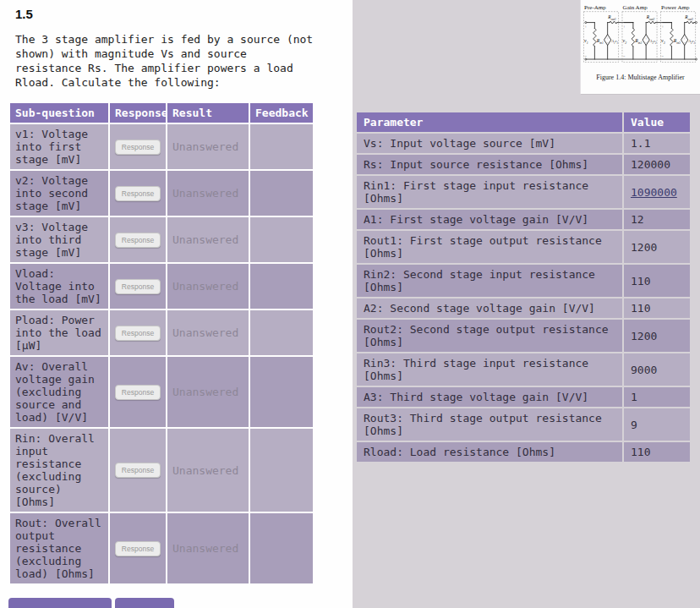  Describe the element at coordinates (489, 122) in the screenshot. I see `param-header-parameter: Parameter` at that location.